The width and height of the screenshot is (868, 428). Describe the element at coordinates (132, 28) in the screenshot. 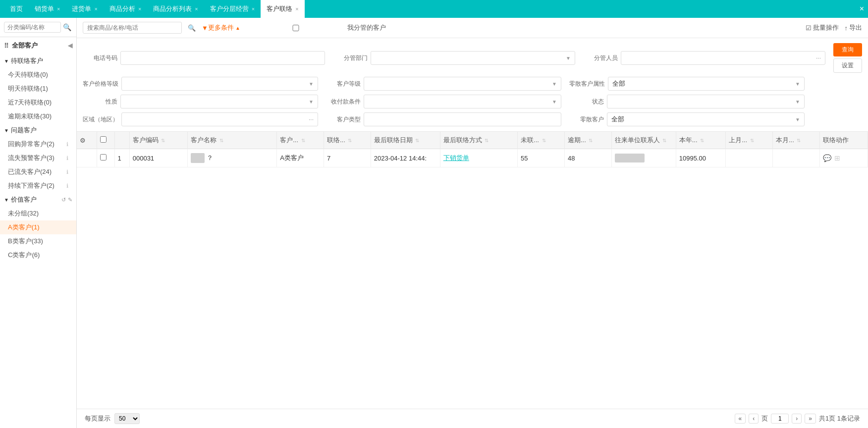

I see `search-input` at that location.